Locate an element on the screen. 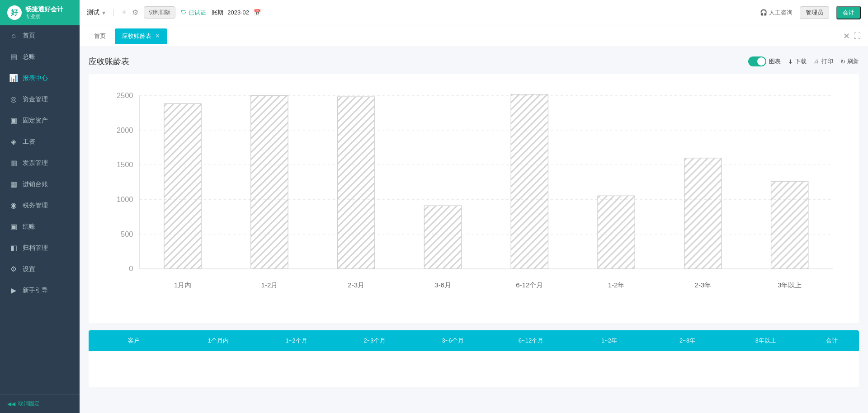 The height and width of the screenshot is (413, 868). page-header: 应收账龄表 图表 ⬇ 下载 🖨 打印 ↻ 刷新 is located at coordinates (474, 61).